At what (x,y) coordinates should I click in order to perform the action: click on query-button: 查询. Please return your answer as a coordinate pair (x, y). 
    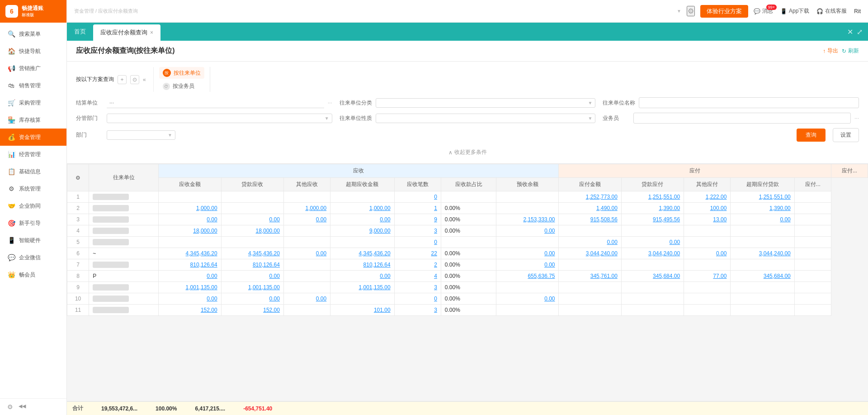
    Looking at the image, I should click on (811, 135).